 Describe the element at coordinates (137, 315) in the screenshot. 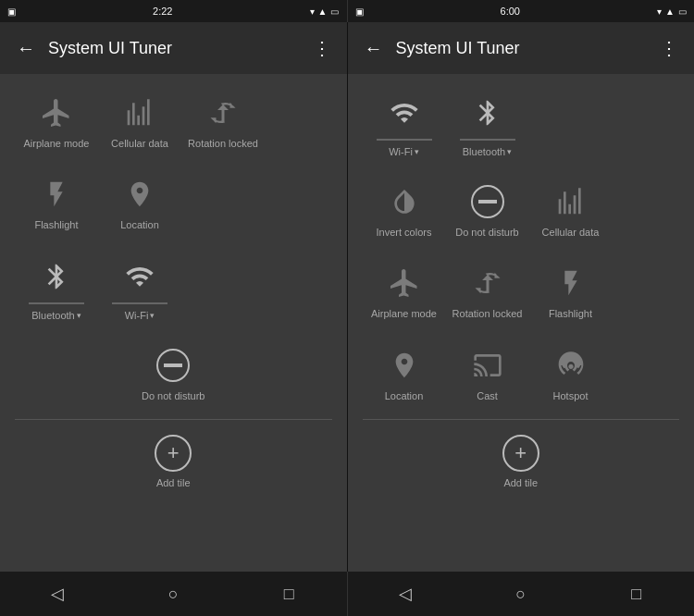

I see `wifi-label: Wi-Fi` at that location.